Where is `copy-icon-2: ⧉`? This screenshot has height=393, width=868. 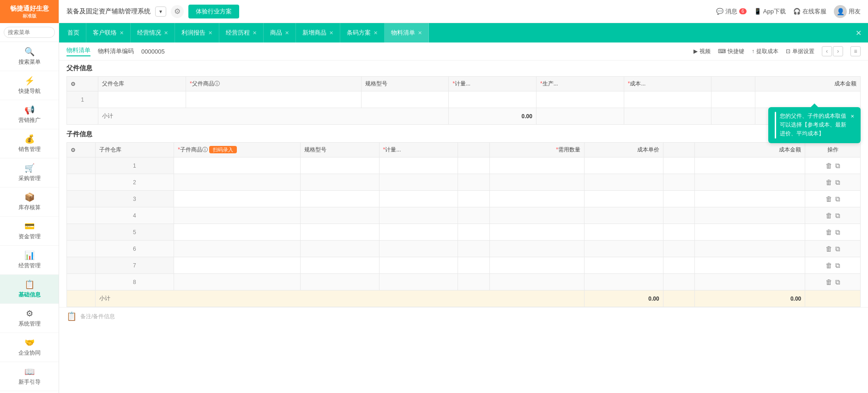 copy-icon-2: ⧉ is located at coordinates (838, 182).